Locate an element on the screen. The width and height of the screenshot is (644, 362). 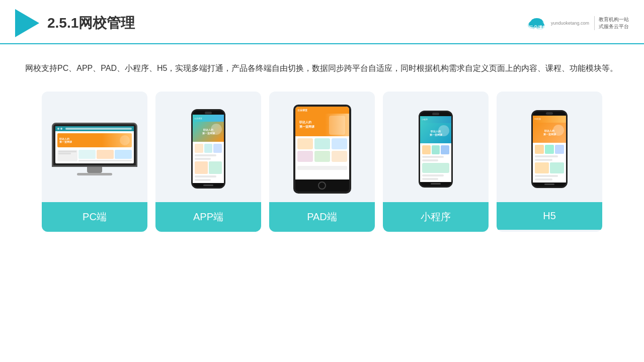
brand-url: yunduoketang.com is located at coordinates (570, 23).